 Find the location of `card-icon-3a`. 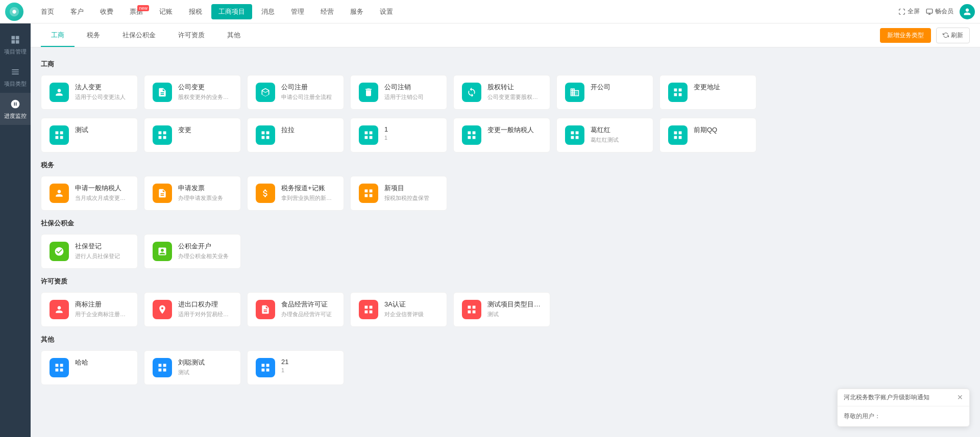

card-icon-3a is located at coordinates (369, 310).